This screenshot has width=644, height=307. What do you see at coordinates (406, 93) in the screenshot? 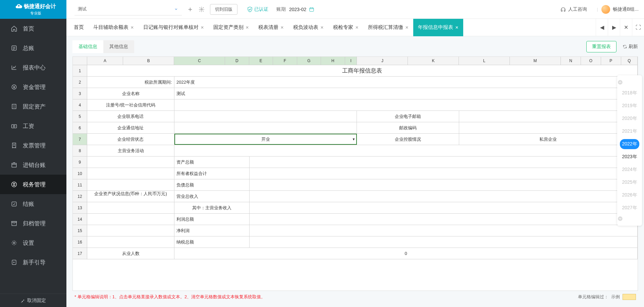
I see `cell: 测试` at bounding box center [406, 93].